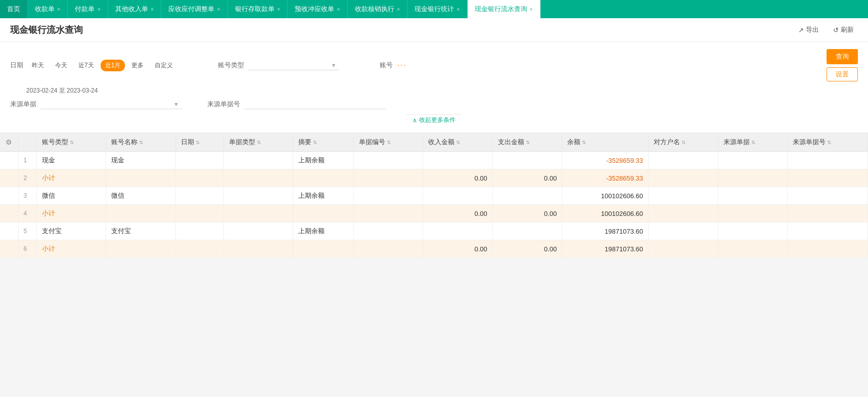  What do you see at coordinates (434, 213) in the screenshot?
I see `table-row: 4小计0.000.00100102606.60` at bounding box center [434, 213].